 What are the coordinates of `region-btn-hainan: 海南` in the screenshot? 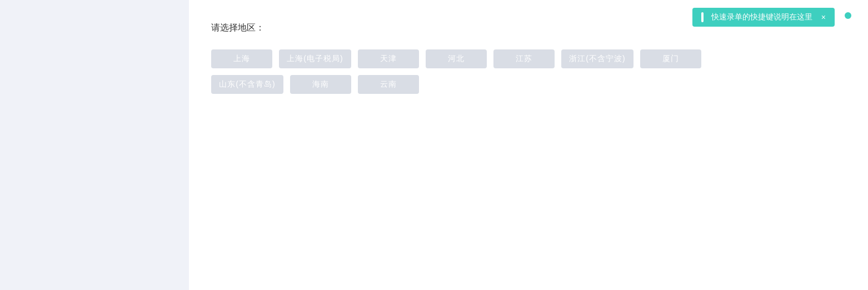 It's located at (321, 84).